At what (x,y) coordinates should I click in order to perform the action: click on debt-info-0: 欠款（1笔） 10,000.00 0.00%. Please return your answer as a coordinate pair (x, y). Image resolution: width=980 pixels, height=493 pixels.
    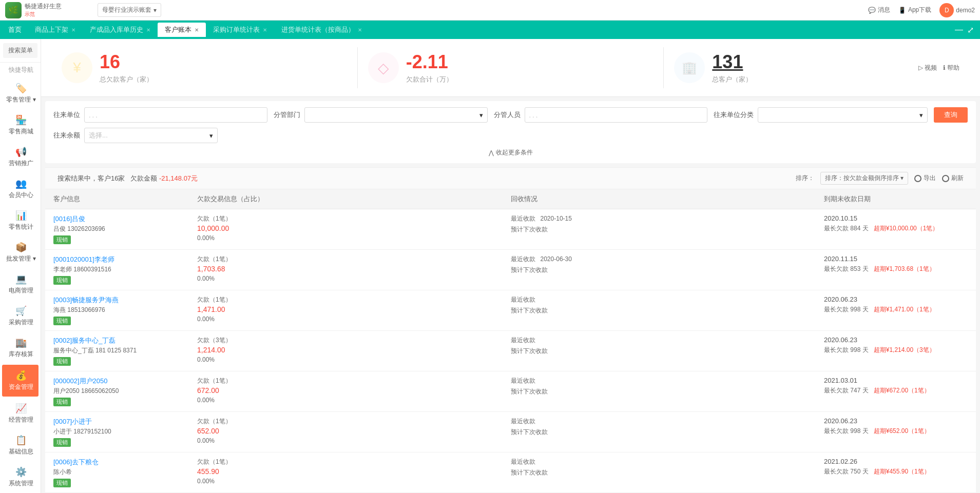
    Looking at the image, I should click on (354, 228).